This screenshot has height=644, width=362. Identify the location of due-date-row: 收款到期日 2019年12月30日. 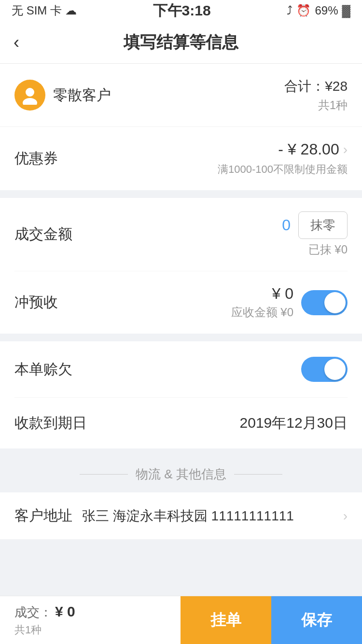
(181, 423).